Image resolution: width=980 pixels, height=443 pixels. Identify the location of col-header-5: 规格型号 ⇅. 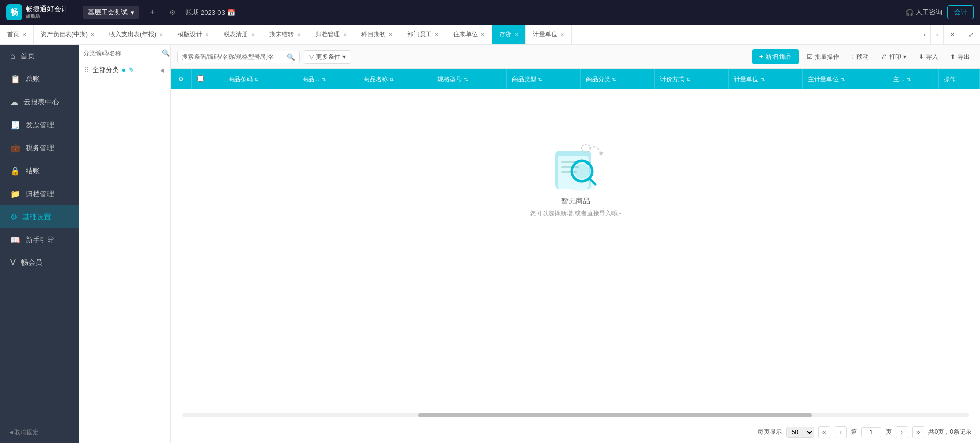
(470, 79).